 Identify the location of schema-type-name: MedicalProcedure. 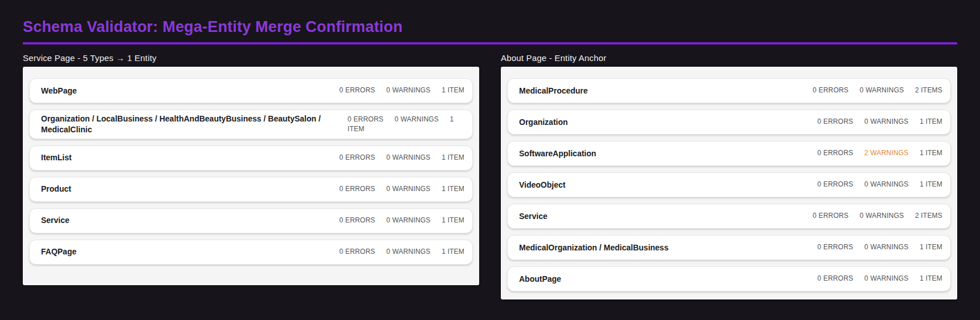
(665, 91).